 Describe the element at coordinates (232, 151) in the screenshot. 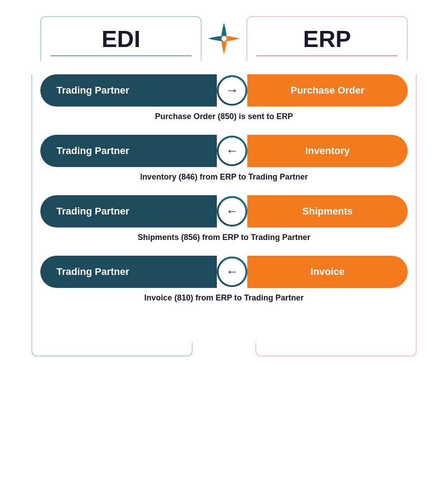

I see `circle-connector-2: ←` at that location.